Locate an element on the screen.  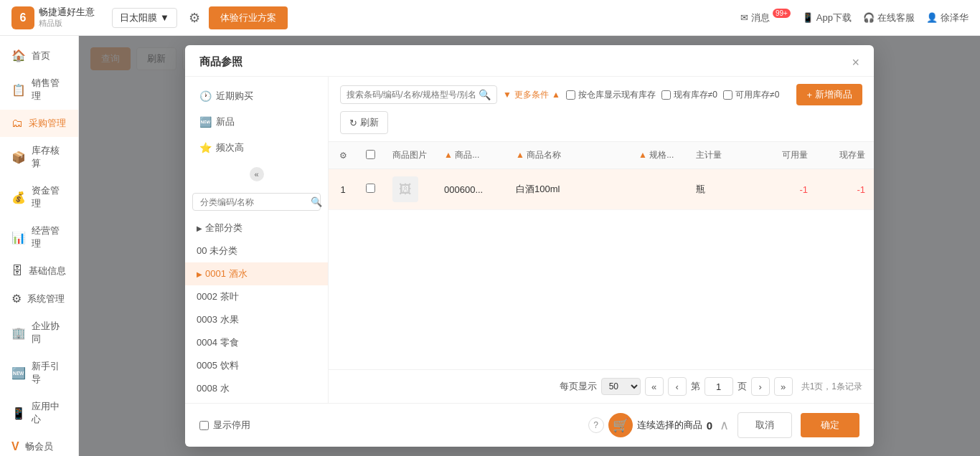
sidebar-item-label-basic-info: 基础信息 is located at coordinates (47, 271).